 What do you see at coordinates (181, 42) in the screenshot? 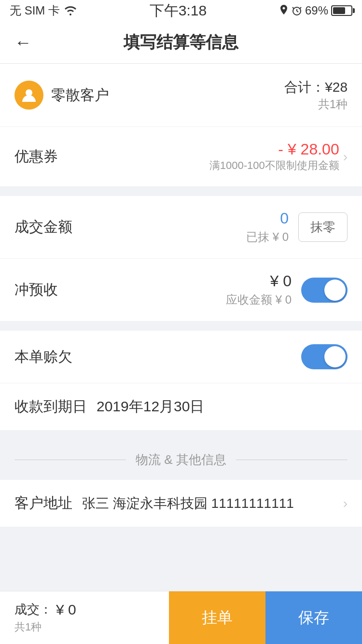
I see `page-title: 填写结算等信息` at bounding box center [181, 42].